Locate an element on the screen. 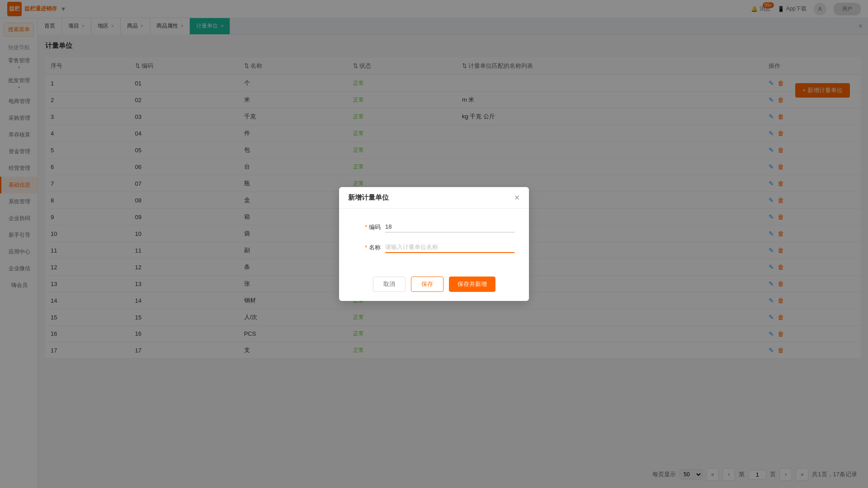  dialog-title: 新增计量单位 is located at coordinates (368, 198).